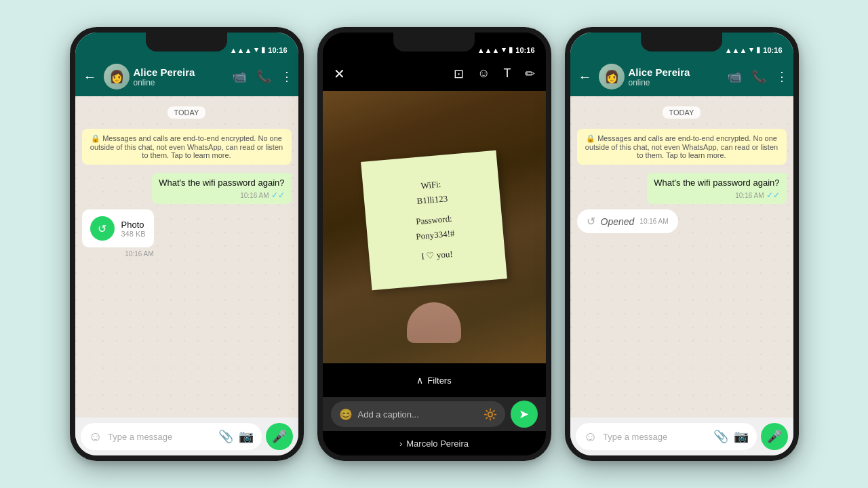  I want to click on photo-name-1: Photo, so click(134, 225).